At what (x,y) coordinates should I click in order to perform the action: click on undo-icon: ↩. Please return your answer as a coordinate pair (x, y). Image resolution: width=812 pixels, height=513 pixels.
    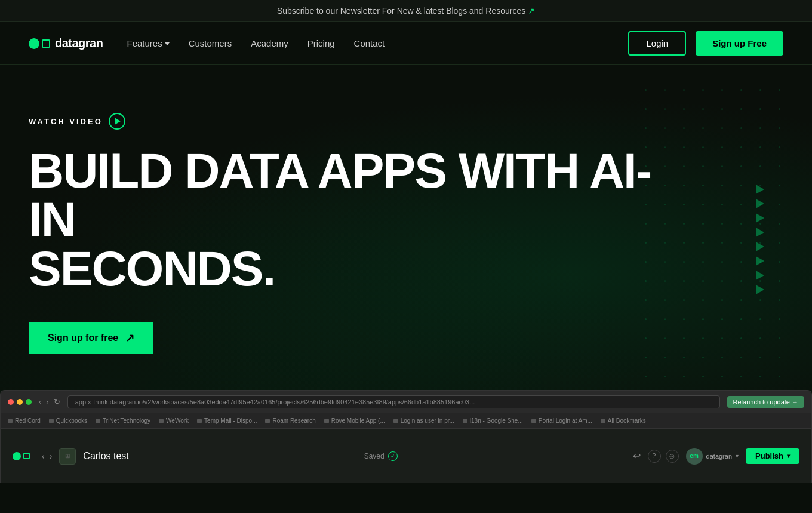
    Looking at the image, I should click on (636, 456).